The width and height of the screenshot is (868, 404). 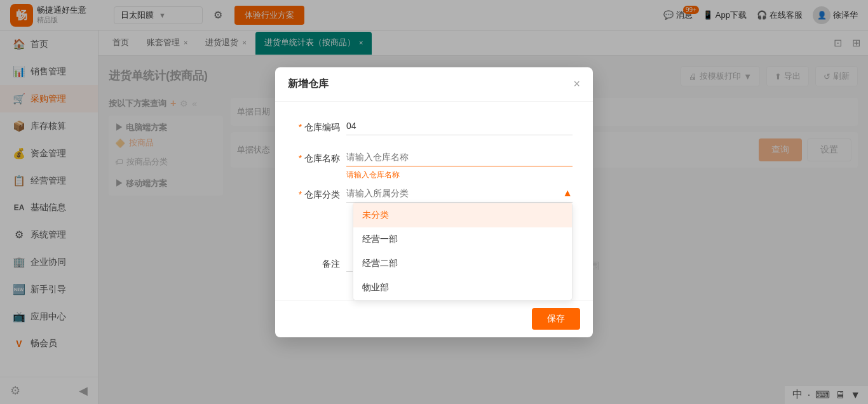 What do you see at coordinates (321, 156) in the screenshot?
I see `warehouse-name-label: * 仓库名称` at bounding box center [321, 156].